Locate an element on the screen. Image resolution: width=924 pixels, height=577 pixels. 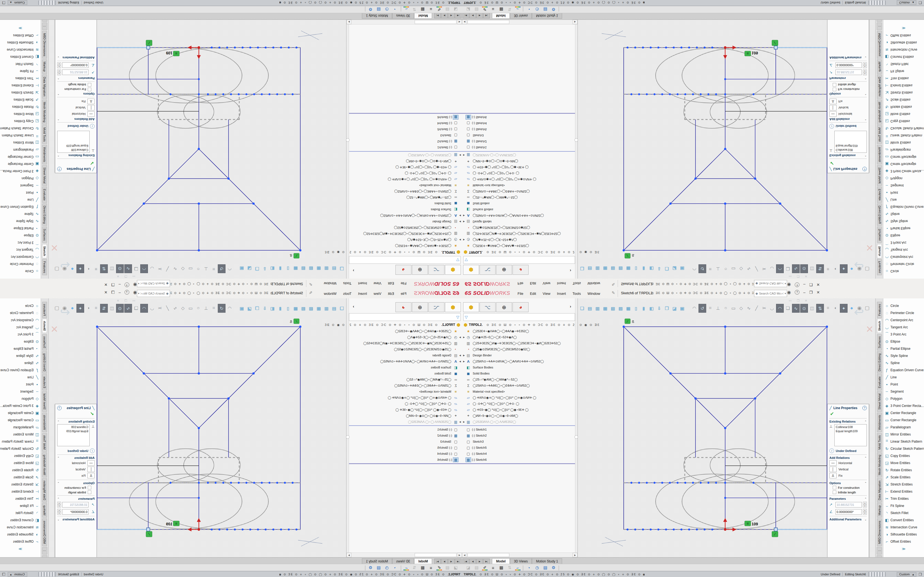
tree-item: ▱ ◯ ∙⊙✛◯ *⊙[◯∘◯]⊙* ◯✛⊙∙ ◯ is located at coordinates (380, 173).